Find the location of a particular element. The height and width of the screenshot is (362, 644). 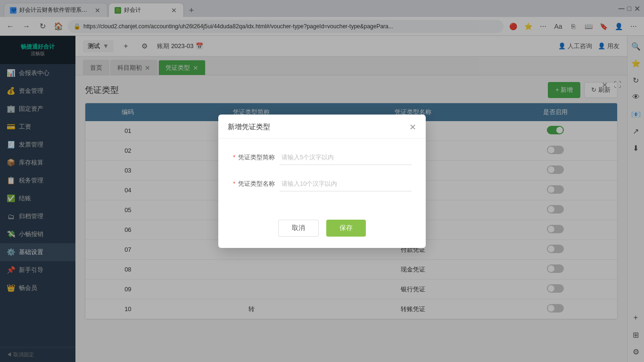

voucher-name-input is located at coordinates (346, 184).